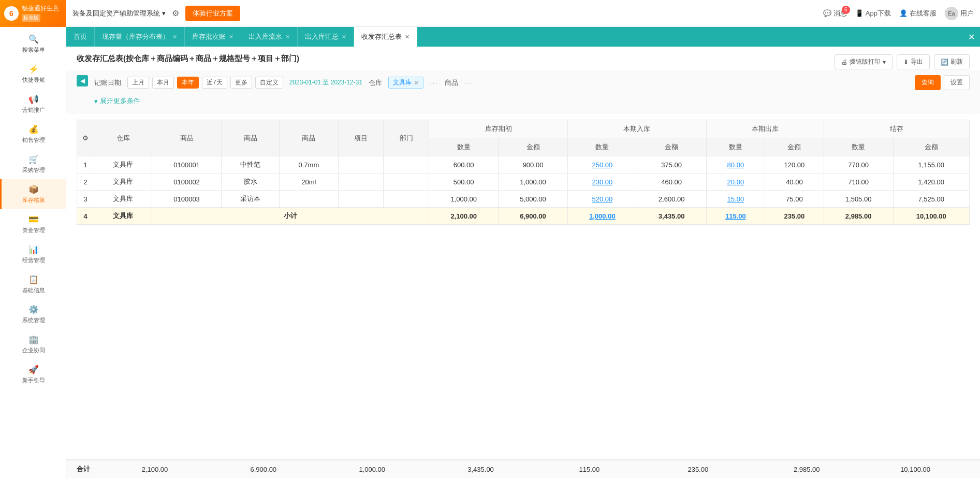 The image size is (980, 478). I want to click on sales-label: 销售管理, so click(34, 140).